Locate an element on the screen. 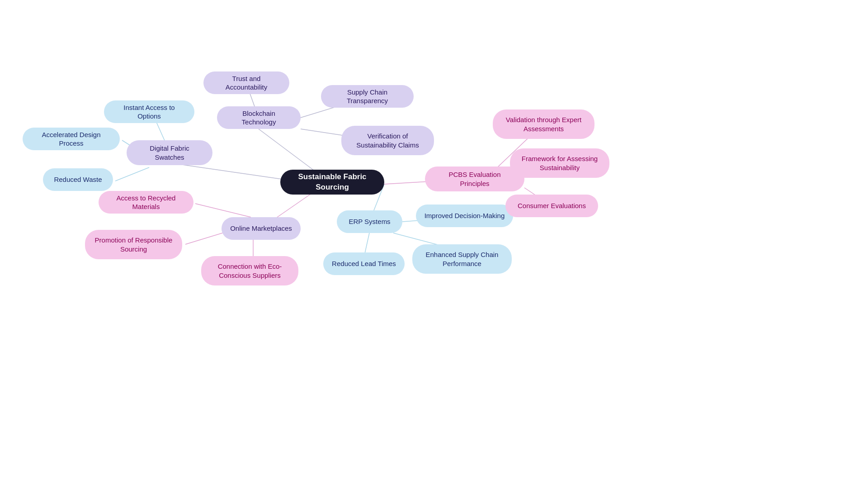 The width and height of the screenshot is (868, 490). improved-decision-node: Improved Decision-Making is located at coordinates (465, 216).